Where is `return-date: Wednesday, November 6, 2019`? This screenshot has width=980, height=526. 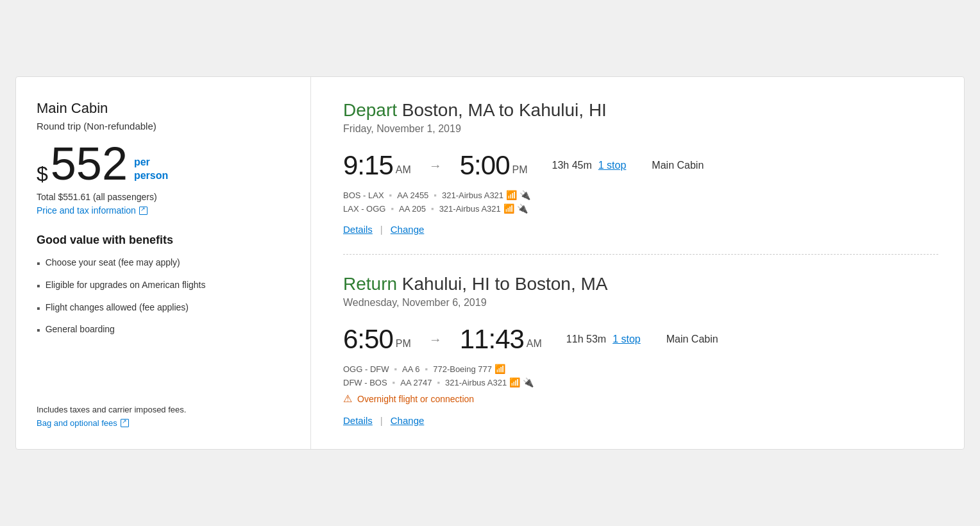 return-date: Wednesday, November 6, 2019 is located at coordinates (641, 303).